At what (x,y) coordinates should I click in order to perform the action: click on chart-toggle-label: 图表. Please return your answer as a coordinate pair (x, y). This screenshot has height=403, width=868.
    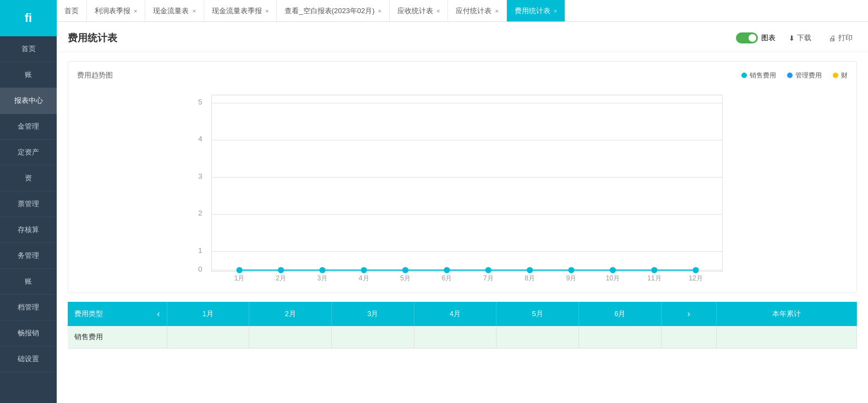
    Looking at the image, I should click on (768, 38).